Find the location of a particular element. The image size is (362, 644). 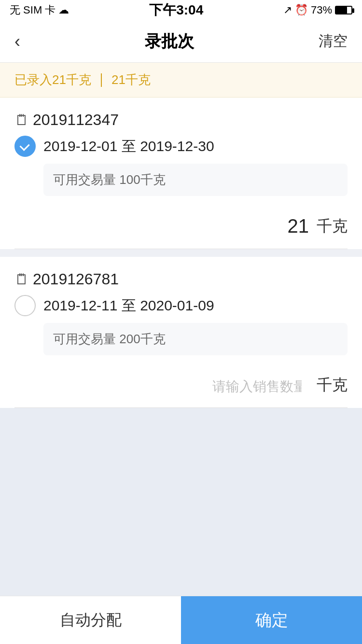

total-amount: 21千克 is located at coordinates (131, 80).